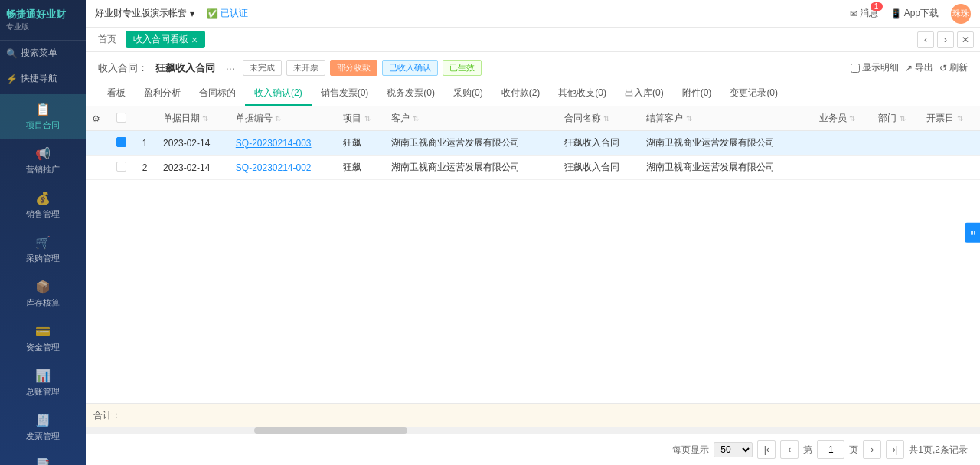  What do you see at coordinates (726, 119) in the screenshot?
I see `billing-customer-col-header: 结算客户 ⇅` at bounding box center [726, 119].